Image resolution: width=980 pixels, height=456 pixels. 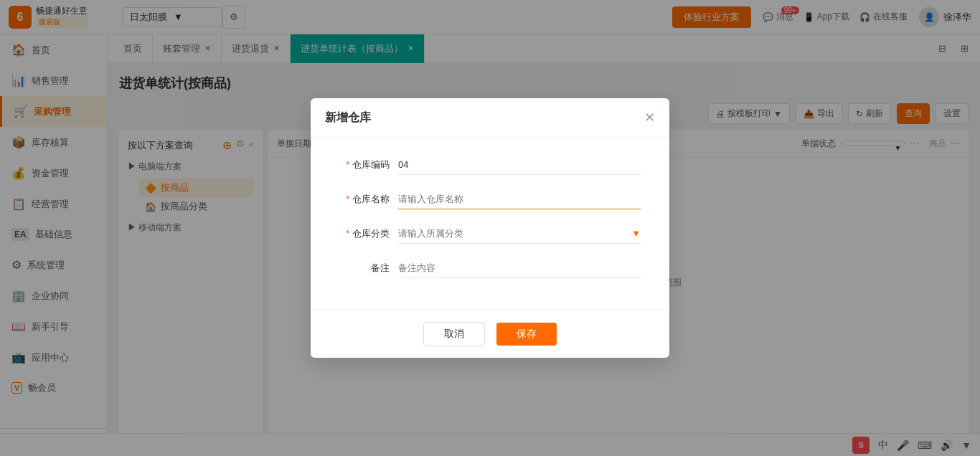 I want to click on name-input, so click(x=519, y=199).